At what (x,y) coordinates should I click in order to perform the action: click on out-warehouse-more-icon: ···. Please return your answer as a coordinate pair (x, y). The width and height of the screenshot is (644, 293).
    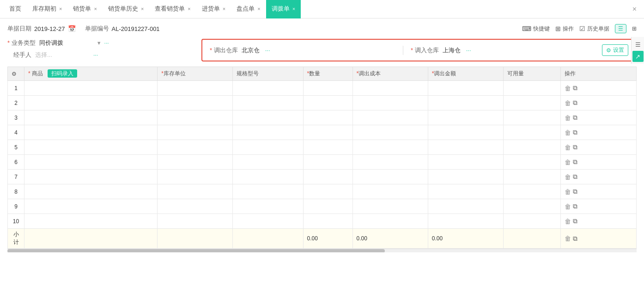
    Looking at the image, I should click on (268, 50).